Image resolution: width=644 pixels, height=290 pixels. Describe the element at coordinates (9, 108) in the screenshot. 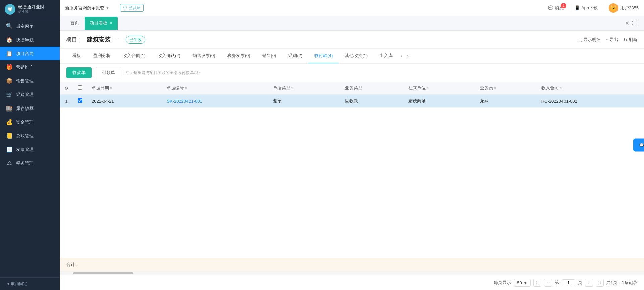

I see `sidebar-icon-6: 🏬` at that location.